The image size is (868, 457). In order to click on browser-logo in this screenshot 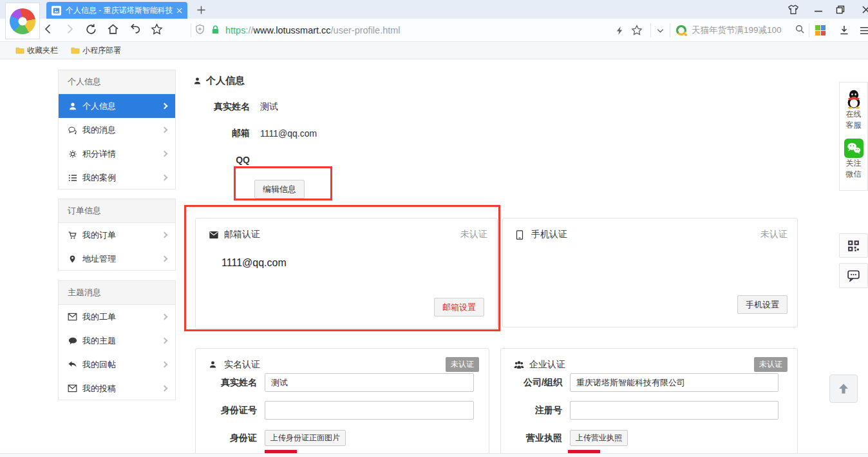, I will do `click(23, 21)`.